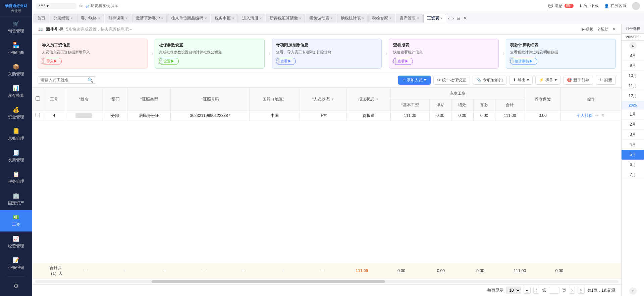 The height and width of the screenshot is (296, 644). Describe the element at coordinates (548, 80) in the screenshot. I see `operate-button: ⚡ 操作 ▾` at that location.